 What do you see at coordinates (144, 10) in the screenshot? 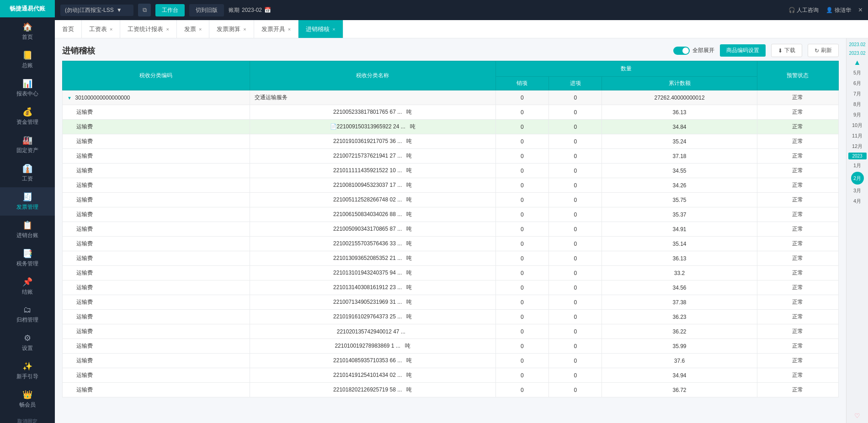
I see `copy-button: ⧉` at bounding box center [144, 10].